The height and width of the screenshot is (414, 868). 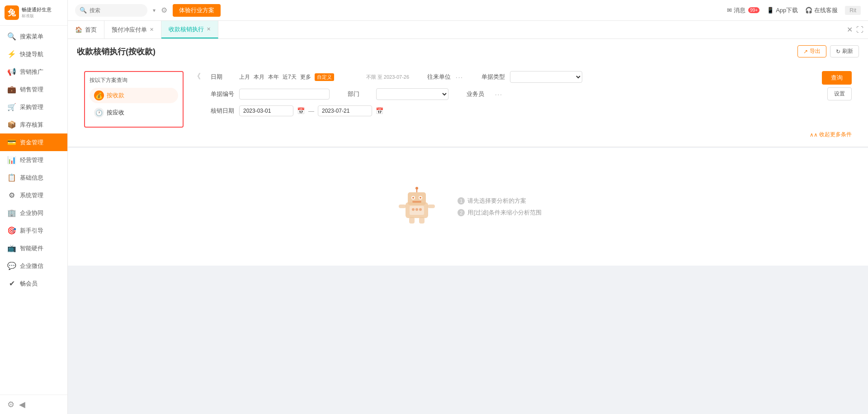 I want to click on dept-field: 部门, so click(x=398, y=94).